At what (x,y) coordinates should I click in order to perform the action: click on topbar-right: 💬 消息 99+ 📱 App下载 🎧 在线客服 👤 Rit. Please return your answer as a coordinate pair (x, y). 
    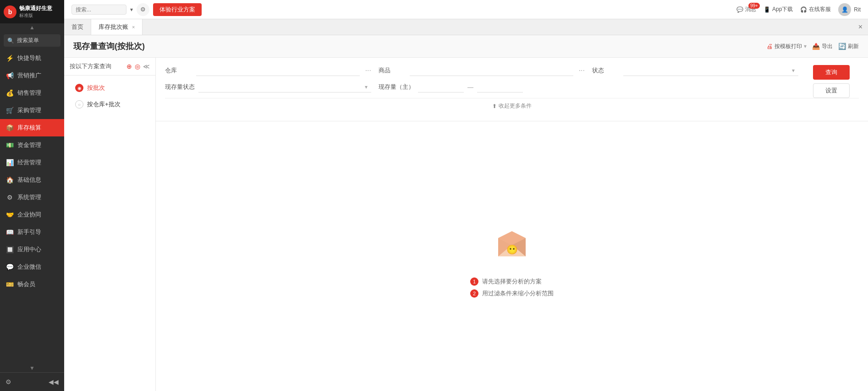
    Looking at the image, I should click on (798, 10).